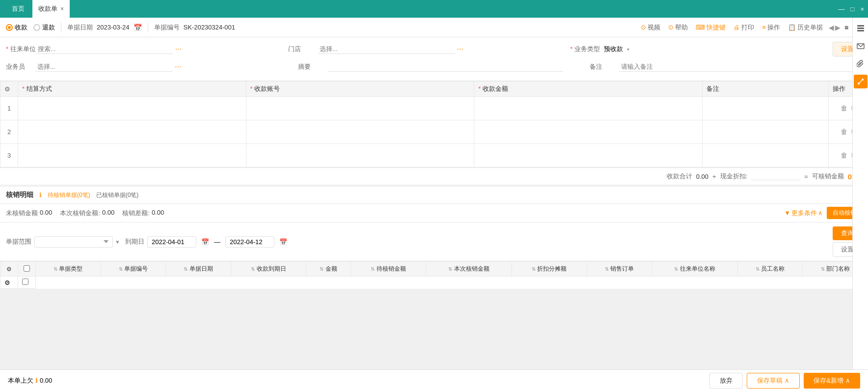 The width and height of the screenshot is (868, 391). I want to click on current-value: 0.00, so click(108, 213).